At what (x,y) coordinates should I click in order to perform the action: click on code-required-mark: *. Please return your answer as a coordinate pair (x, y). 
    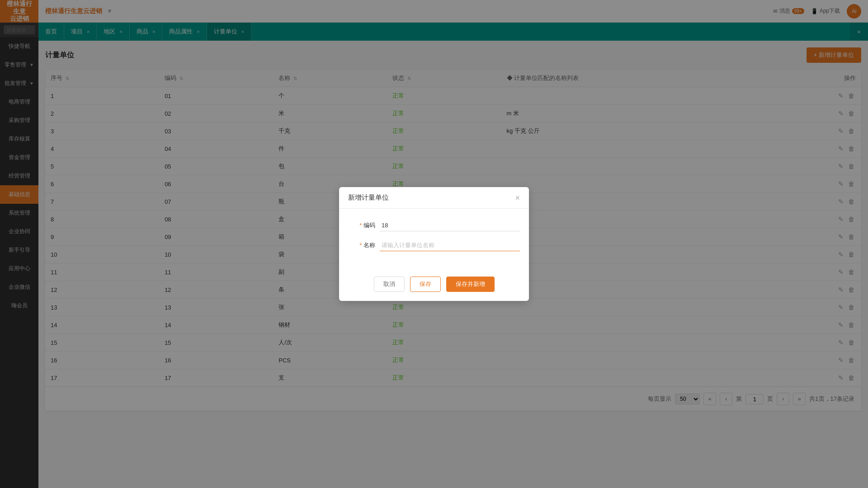
    Looking at the image, I should click on (361, 225).